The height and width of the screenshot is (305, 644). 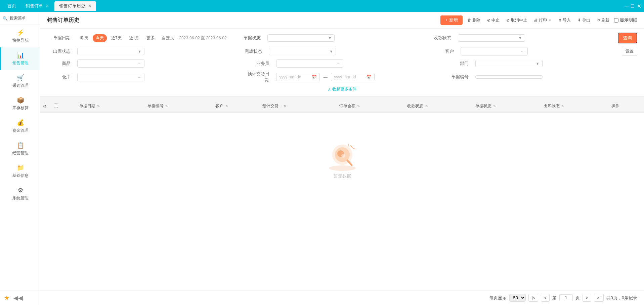 What do you see at coordinates (64, 106) in the screenshot?
I see `th-checkbox-col` at bounding box center [64, 106].